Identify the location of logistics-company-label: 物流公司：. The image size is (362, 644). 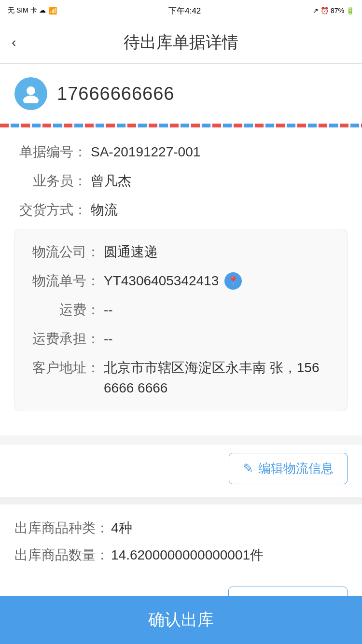
(64, 252).